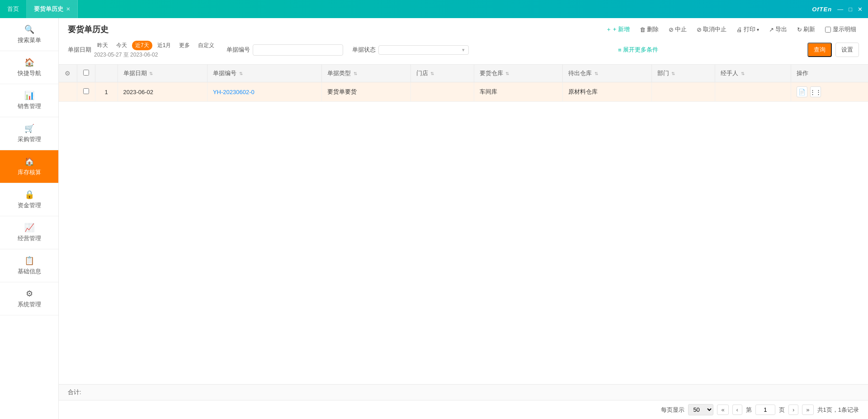 The width and height of the screenshot is (868, 419). What do you see at coordinates (29, 195) in the screenshot?
I see `lock-icon: 🔒` at bounding box center [29, 195].